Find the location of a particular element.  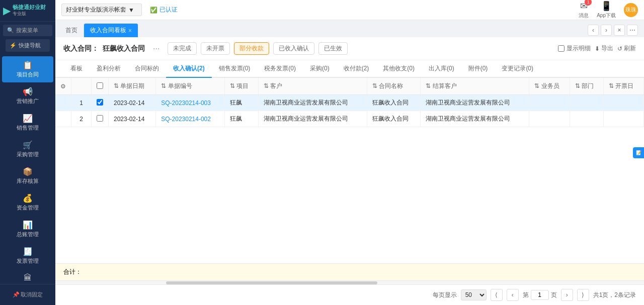

subtab-purchase: 采购(0) is located at coordinates (320, 69).